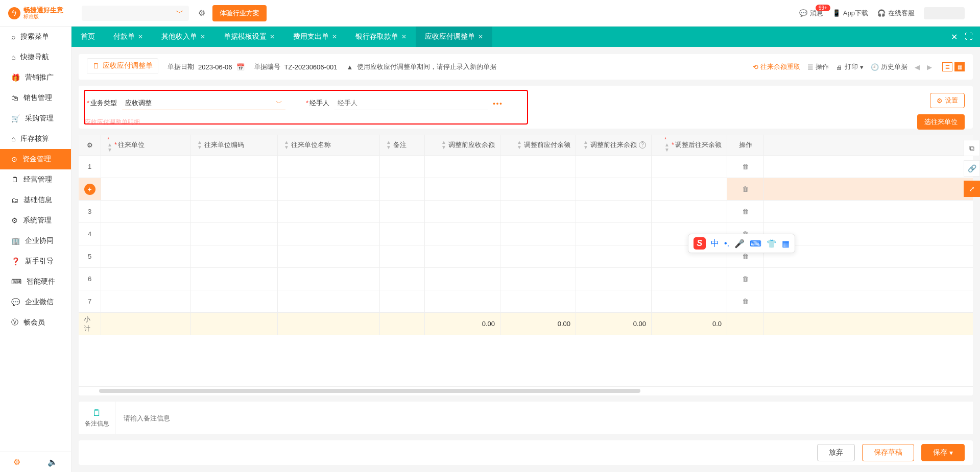  Describe the element at coordinates (204, 103) in the screenshot. I see `biz-type-select: 应收调整 ﹀` at that location.